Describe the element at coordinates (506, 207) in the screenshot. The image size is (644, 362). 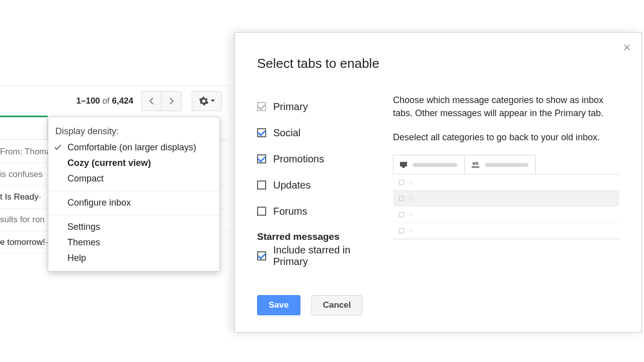
I see `preview-rows: ☆ ☆ ☆ ☆` at that location.